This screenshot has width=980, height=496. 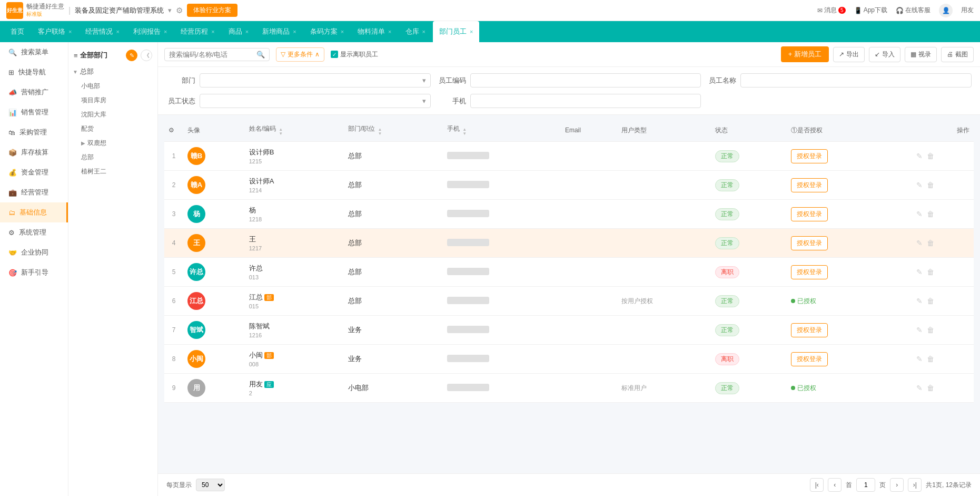 What do you see at coordinates (315, 80) in the screenshot?
I see `dept-filter-select: ▾` at bounding box center [315, 80].